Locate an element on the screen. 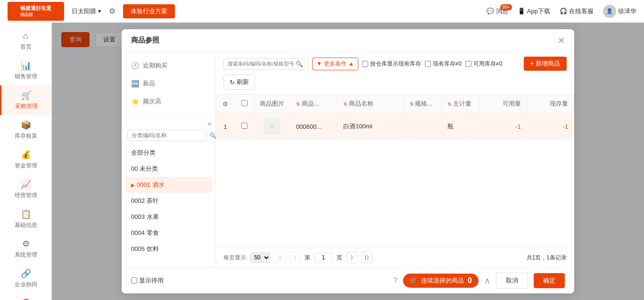  last-page-btn: ⟩⟩ is located at coordinates (367, 258).